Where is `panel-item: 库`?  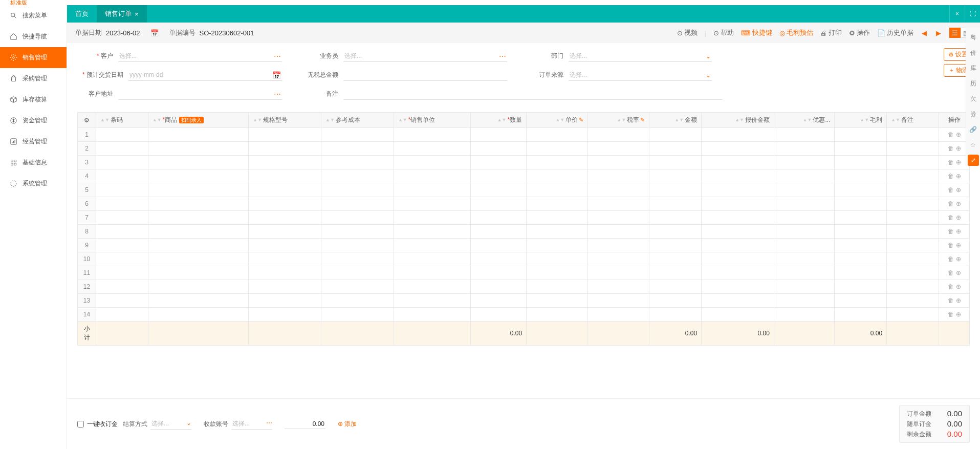 panel-item: 库 is located at coordinates (973, 68).